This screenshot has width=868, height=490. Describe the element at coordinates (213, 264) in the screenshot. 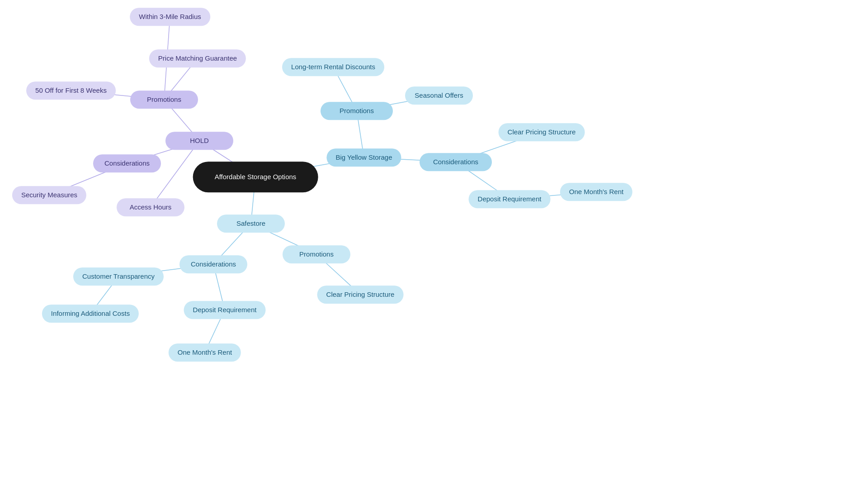

I see `node-label-safestore_considerations: Considerations` at that location.